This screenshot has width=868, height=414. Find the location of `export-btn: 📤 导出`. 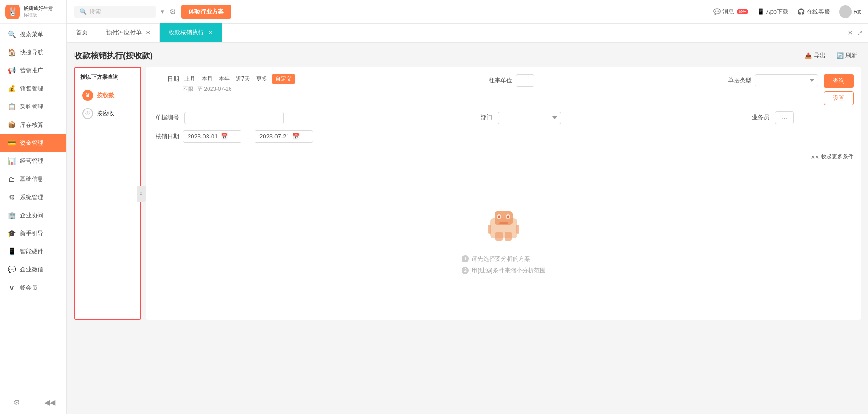

export-btn: 📤 导出 is located at coordinates (815, 56).